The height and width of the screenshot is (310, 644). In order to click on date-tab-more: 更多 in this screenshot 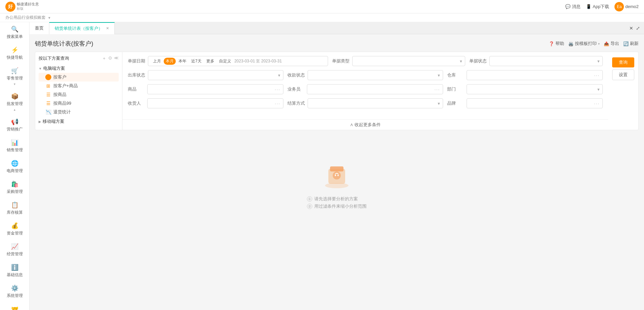, I will do `click(210, 61)`.